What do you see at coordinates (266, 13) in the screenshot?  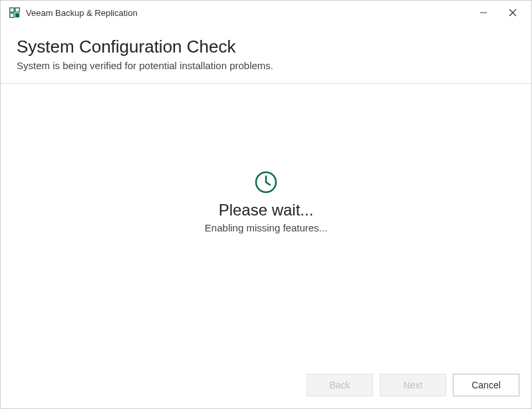 I see `titlebar: Veeam Backup & Replication` at bounding box center [266, 13].